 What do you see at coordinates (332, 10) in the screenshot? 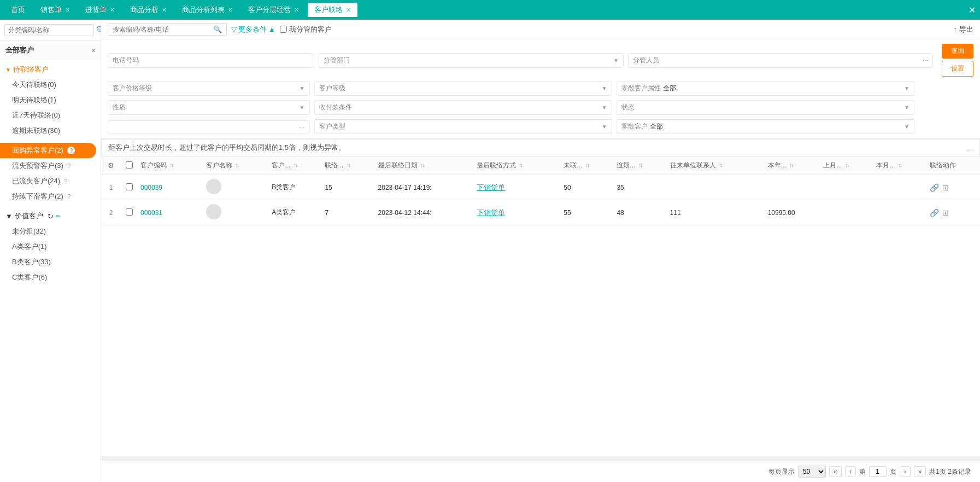
I see `tab-customer-contact: 客户联络 ✕` at bounding box center [332, 10].